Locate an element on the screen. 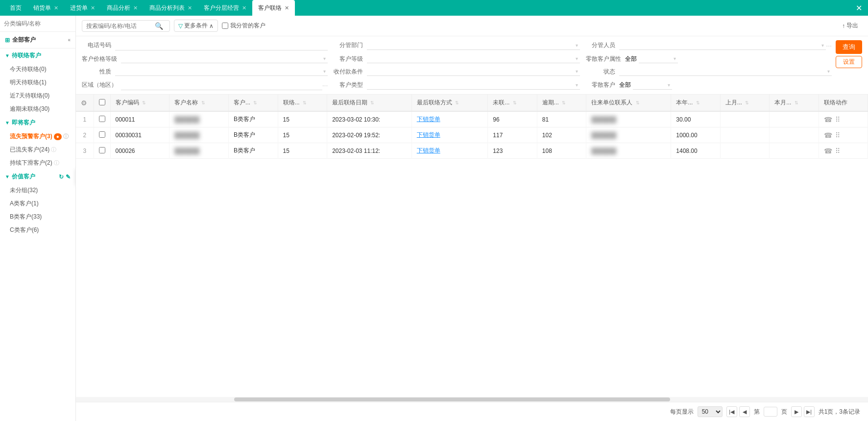 The width and height of the screenshot is (868, 421). tab-customer-seg: 客户分层经营 ✕ is located at coordinates (225, 8).